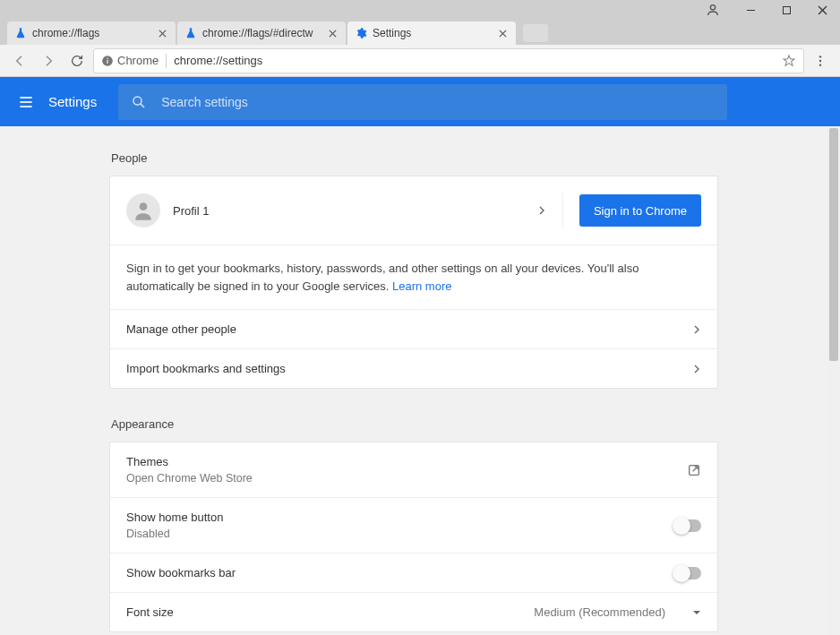 Image resolution: width=840 pixels, height=635 pixels. Describe the element at coordinates (414, 368) in the screenshot. I see `import-bookmarks-row: Import bookmarks and settings` at that location.